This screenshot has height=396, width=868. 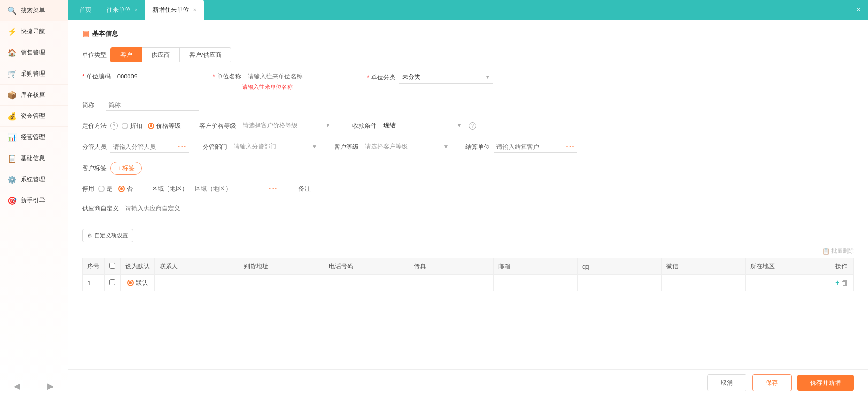 I want to click on row-delete-btn: 🗑, so click(x=845, y=283).